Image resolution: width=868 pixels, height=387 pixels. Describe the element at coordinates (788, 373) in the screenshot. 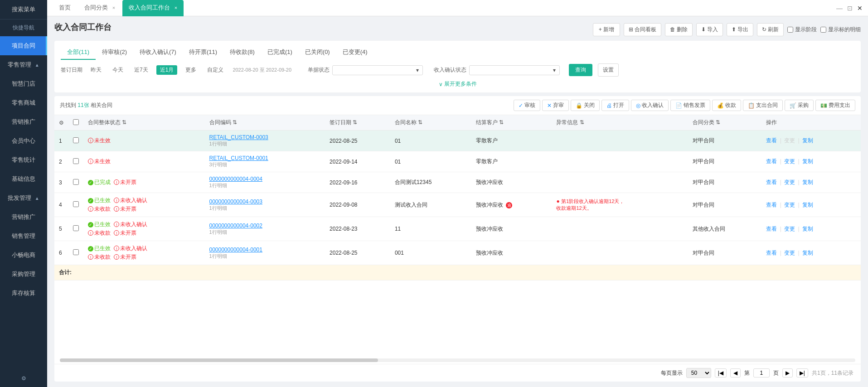

I see `next-page-btn: ▶` at that location.